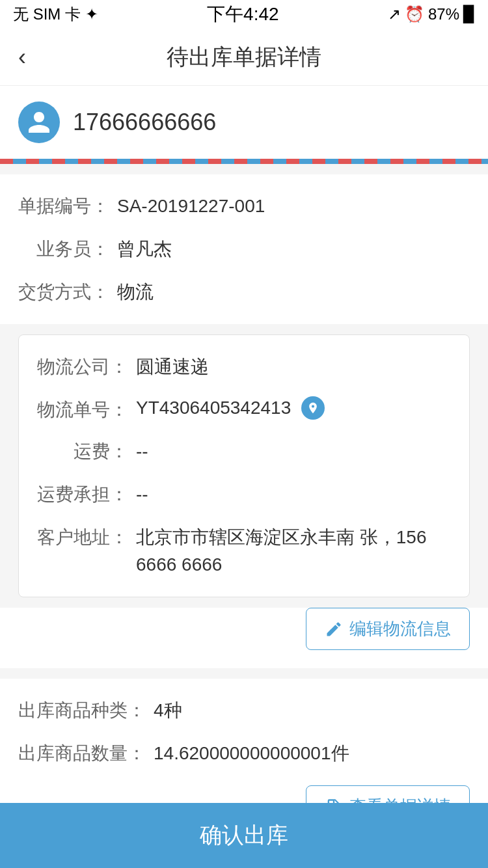  I want to click on location-icon, so click(313, 408).